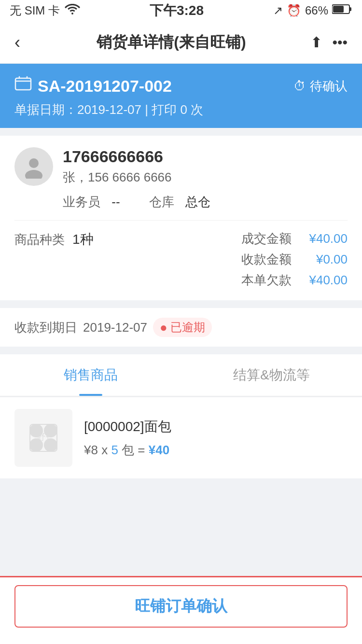  I want to click on wangpu-confirm-button: 旺铺订单确认, so click(181, 606).